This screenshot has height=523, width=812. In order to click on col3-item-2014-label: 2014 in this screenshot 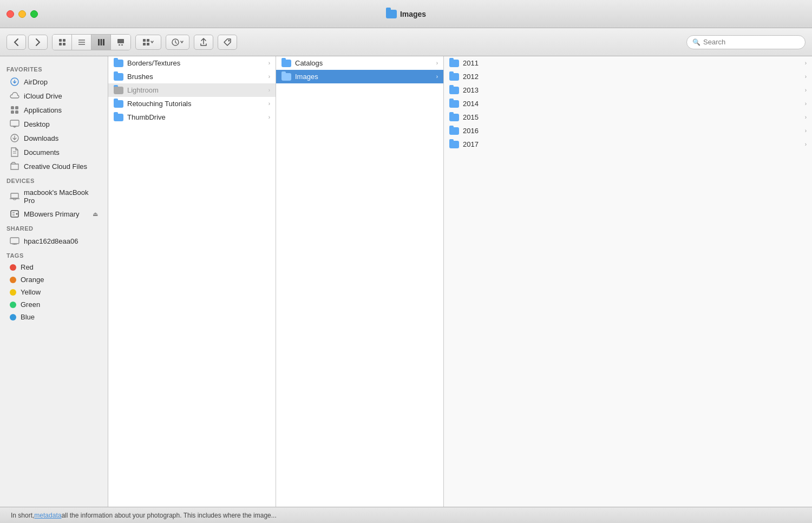, I will do `click(632, 104)`.